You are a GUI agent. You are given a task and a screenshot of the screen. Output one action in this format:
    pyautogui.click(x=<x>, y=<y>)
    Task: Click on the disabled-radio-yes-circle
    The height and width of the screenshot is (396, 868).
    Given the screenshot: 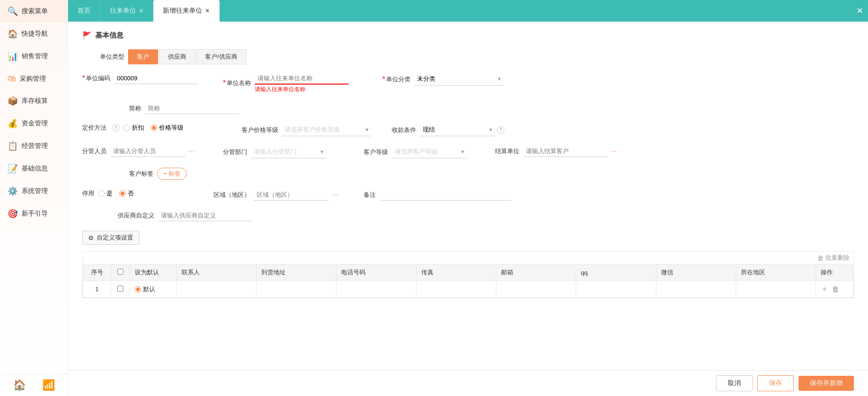 What is the action you would take?
    pyautogui.click(x=101, y=194)
    